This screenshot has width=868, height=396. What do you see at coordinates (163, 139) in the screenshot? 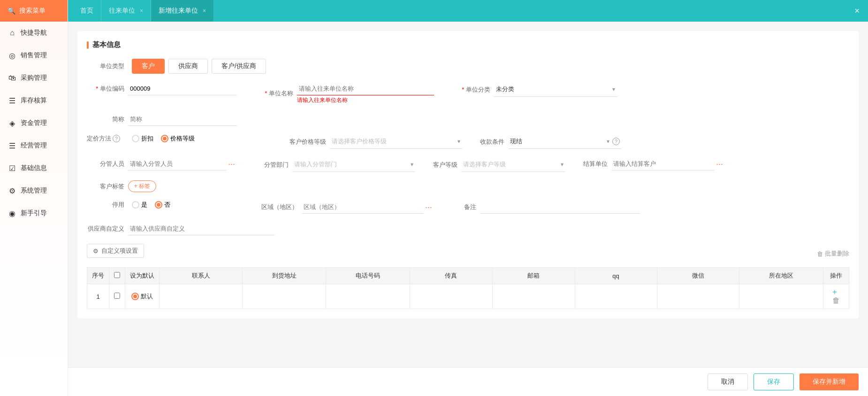
I see `pricing-radio-group: 折扣 价格等级` at bounding box center [163, 139].